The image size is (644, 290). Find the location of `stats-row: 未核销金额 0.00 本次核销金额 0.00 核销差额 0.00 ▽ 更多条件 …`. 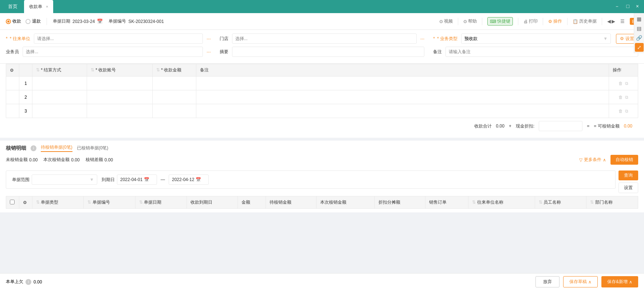

stats-row: 未核销金额 0.00 本次核销金额 0.00 核销差额 0.00 ▽ 更多条件 … is located at coordinates (322, 160).